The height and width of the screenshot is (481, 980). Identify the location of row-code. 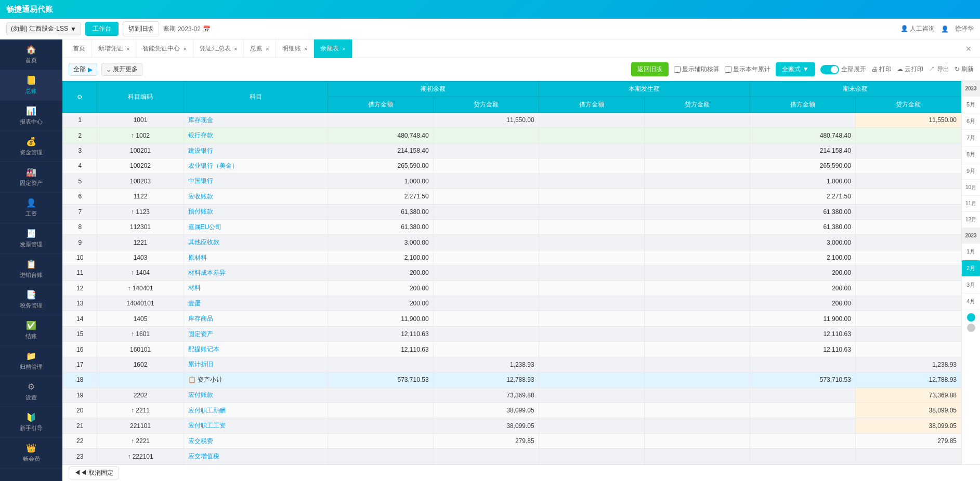
(140, 380).